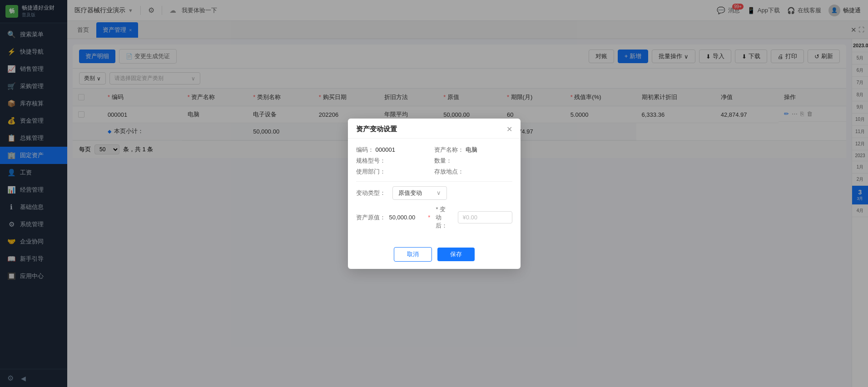 This screenshot has height=387, width=868. Describe the element at coordinates (434, 182) in the screenshot. I see `modal-divider` at that location.